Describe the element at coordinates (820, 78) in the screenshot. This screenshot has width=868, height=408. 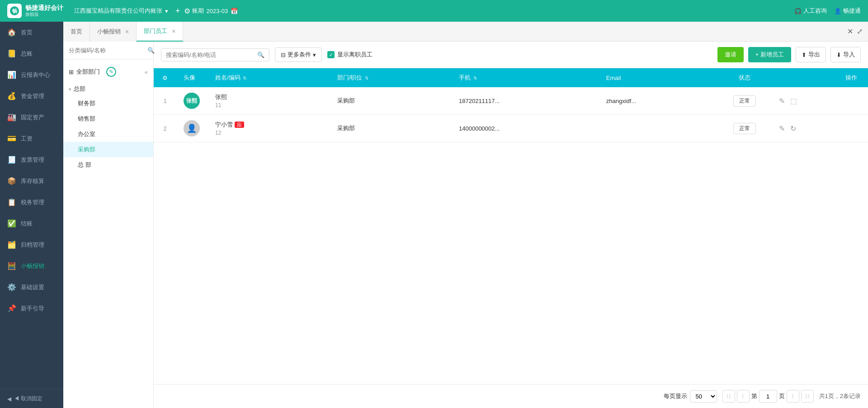
I see `col-actions: 操作` at that location.